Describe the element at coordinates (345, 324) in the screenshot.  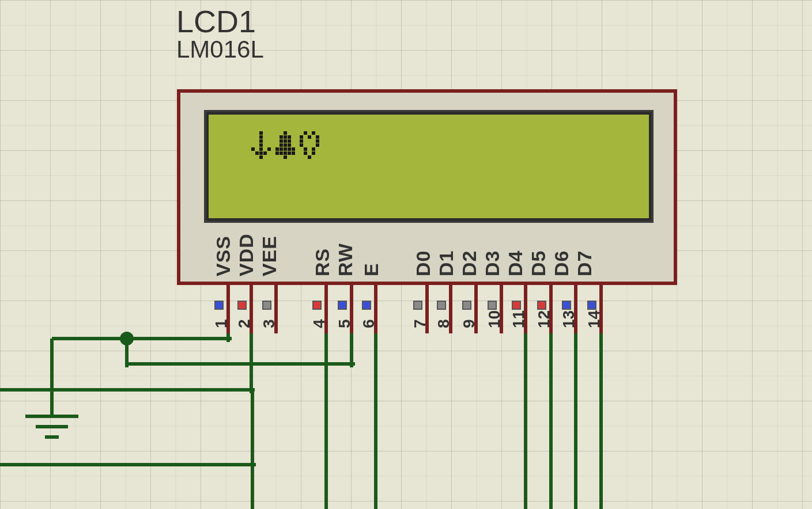
I see `pin-number-5: 5` at that location.